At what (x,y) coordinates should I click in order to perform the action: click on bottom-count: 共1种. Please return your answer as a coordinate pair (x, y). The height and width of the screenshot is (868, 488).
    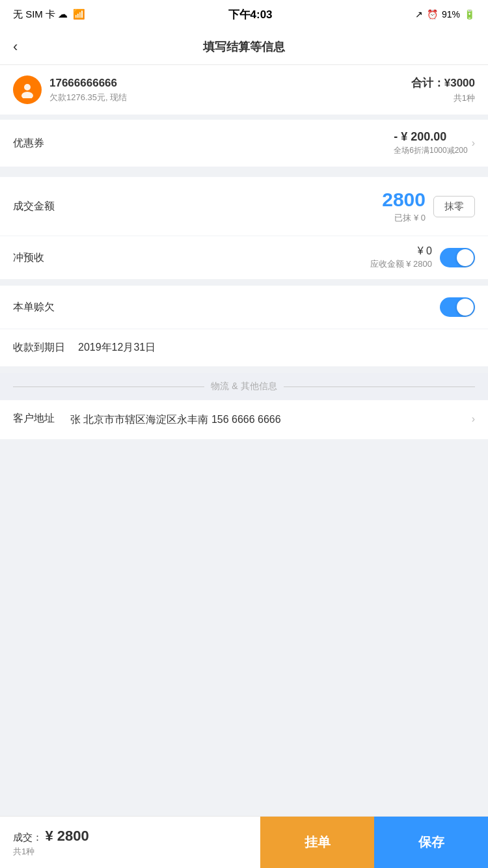
    Looking at the image, I should click on (130, 852).